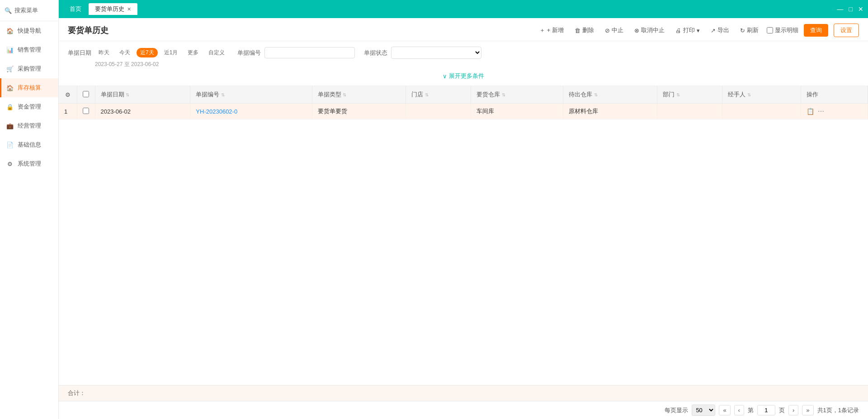 The image size is (868, 419). I want to click on cell-req-warehouse: 车间库, so click(517, 111).